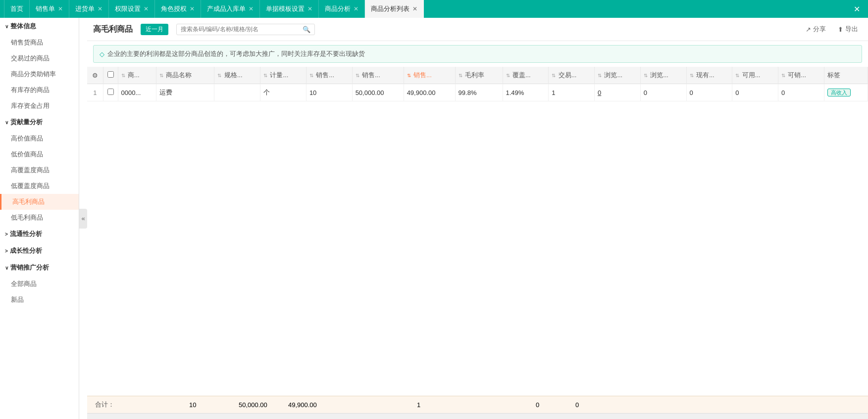 Image resolution: width=868 pixels, height=419 pixels. What do you see at coordinates (40, 234) in the screenshot?
I see `sidebar-section-liquidity: > 流通性分析` at bounding box center [40, 234].